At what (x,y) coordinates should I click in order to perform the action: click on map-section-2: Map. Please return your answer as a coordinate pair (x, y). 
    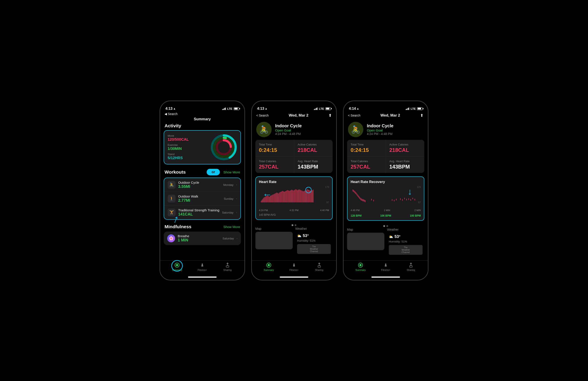
    Looking at the image, I should click on (274, 241).